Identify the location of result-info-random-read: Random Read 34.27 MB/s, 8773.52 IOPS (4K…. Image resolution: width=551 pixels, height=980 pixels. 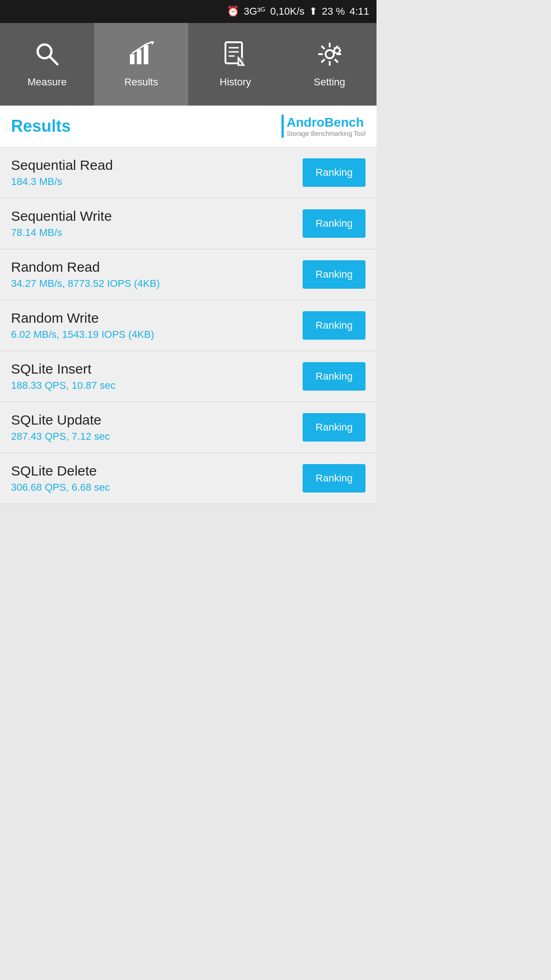
(85, 274).